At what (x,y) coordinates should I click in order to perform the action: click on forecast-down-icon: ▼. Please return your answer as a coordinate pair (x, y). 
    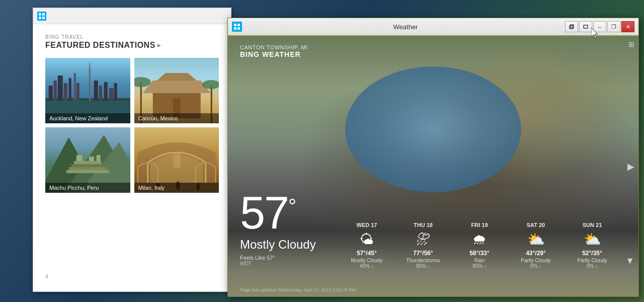
    Looking at the image, I should click on (630, 261).